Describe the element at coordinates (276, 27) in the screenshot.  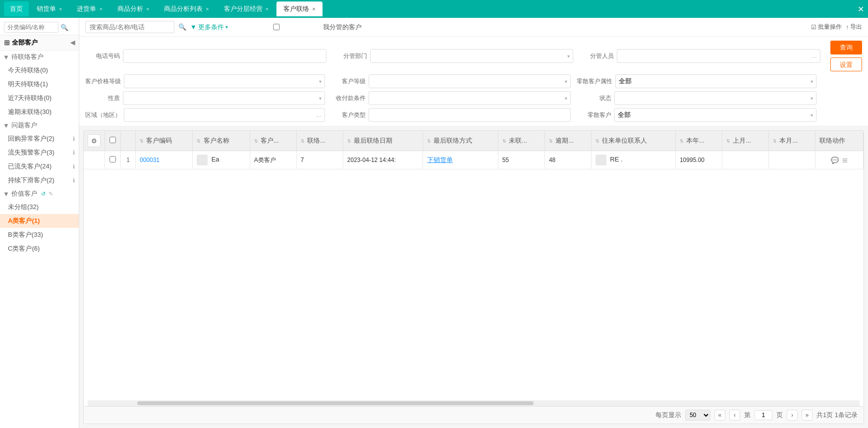
I see `my-customers-checkbox` at that location.